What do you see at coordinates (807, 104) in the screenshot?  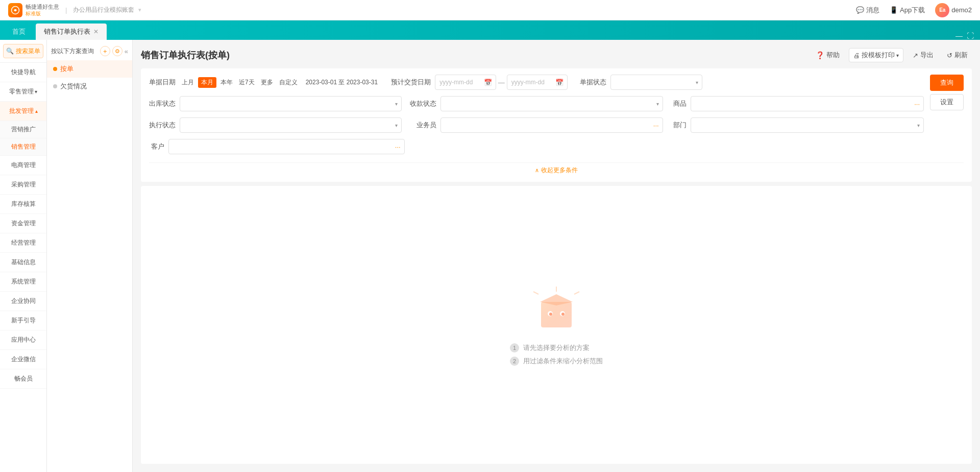 I see `product-input` at bounding box center [807, 104].